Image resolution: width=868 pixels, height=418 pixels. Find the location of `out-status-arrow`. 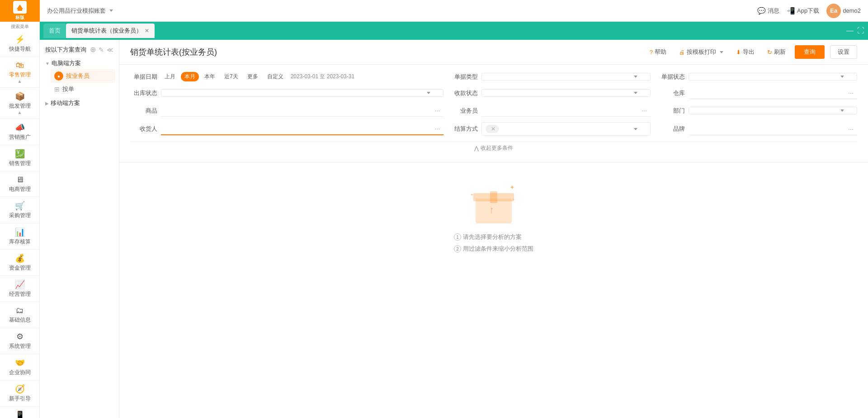

out-status-arrow is located at coordinates (429, 93).